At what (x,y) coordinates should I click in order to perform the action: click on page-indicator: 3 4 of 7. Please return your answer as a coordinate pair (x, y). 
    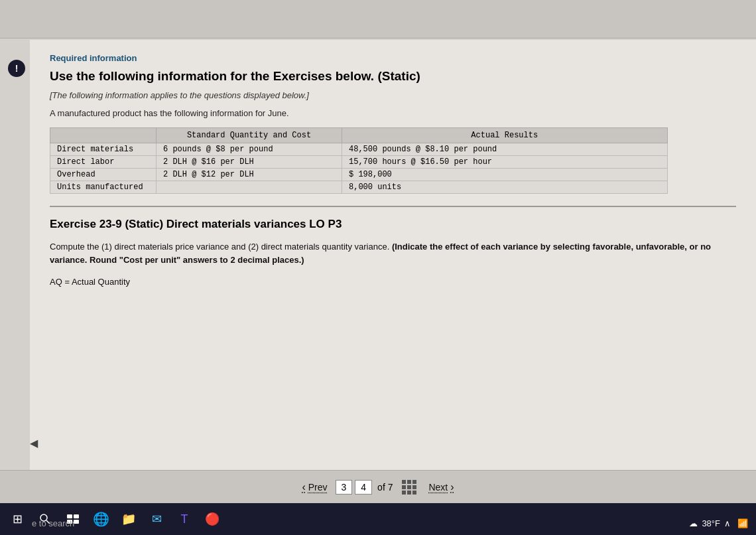
    Looking at the image, I should click on (378, 487).